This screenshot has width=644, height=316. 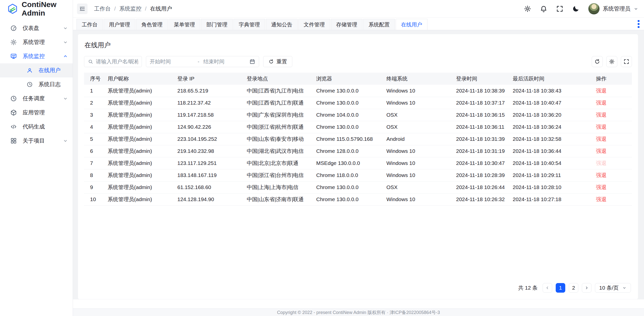 What do you see at coordinates (184, 24) in the screenshot?
I see `tab: 菜单管理` at bounding box center [184, 24].